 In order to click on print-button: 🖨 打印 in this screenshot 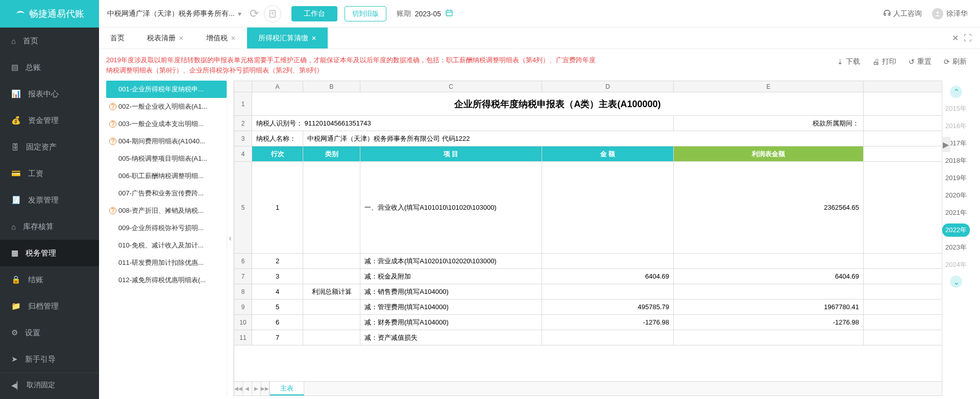, I will do `click(884, 62)`.